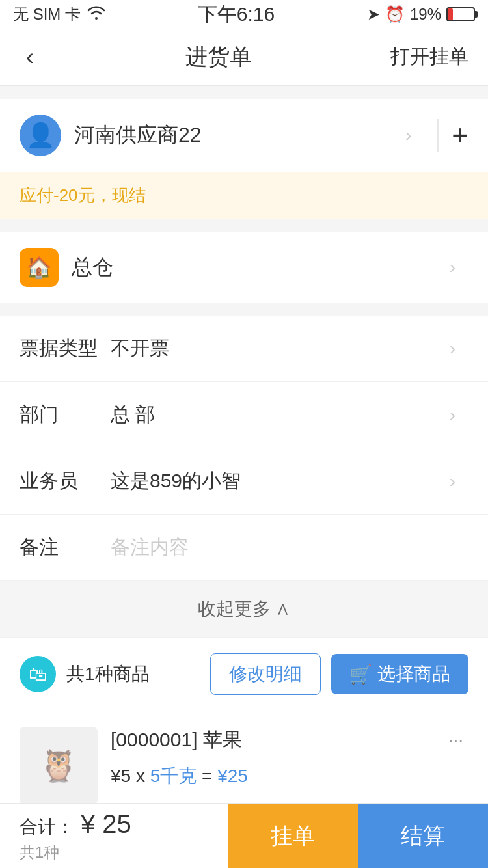  Describe the element at coordinates (244, 267) in the screenshot. I see `warehouse-section: 🏠 总仓 ›` at that location.